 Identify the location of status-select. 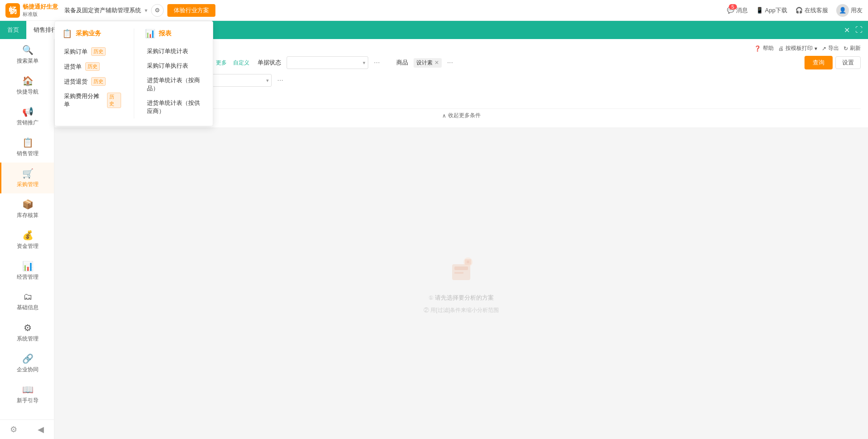
(327, 63).